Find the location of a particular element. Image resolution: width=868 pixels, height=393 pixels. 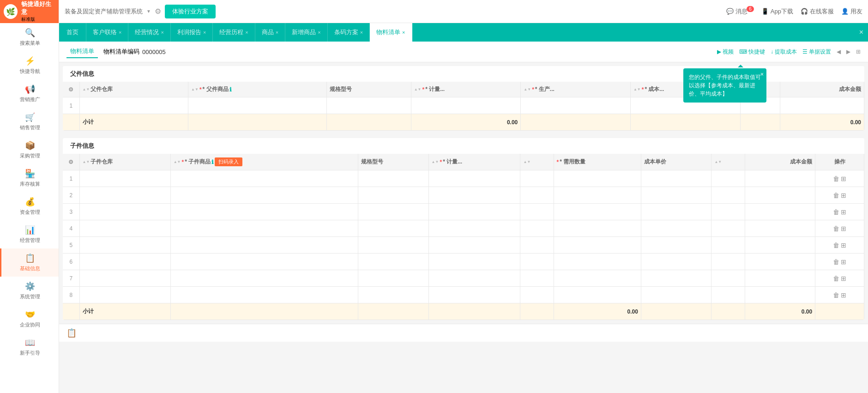

child-row-6-qty is located at coordinates (597, 262).